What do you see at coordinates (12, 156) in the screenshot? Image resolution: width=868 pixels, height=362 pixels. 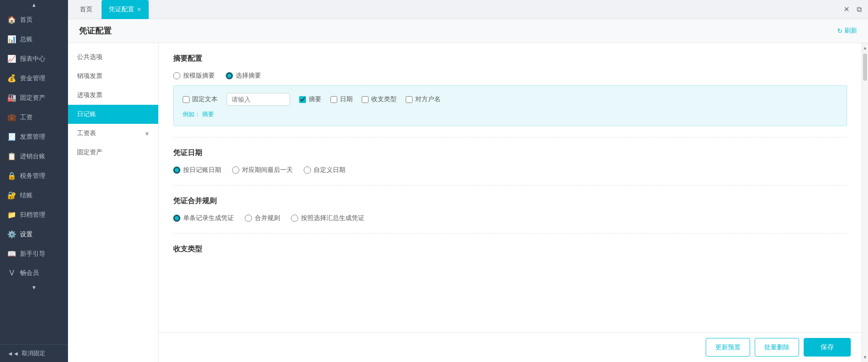 I see `sales-ledger-icon: 📋` at bounding box center [12, 156].